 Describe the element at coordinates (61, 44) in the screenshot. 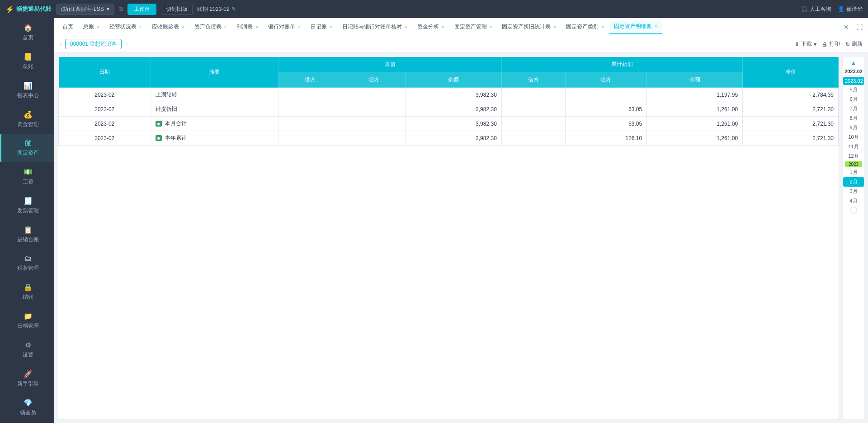

I see `prev-arrow: ‹` at that location.